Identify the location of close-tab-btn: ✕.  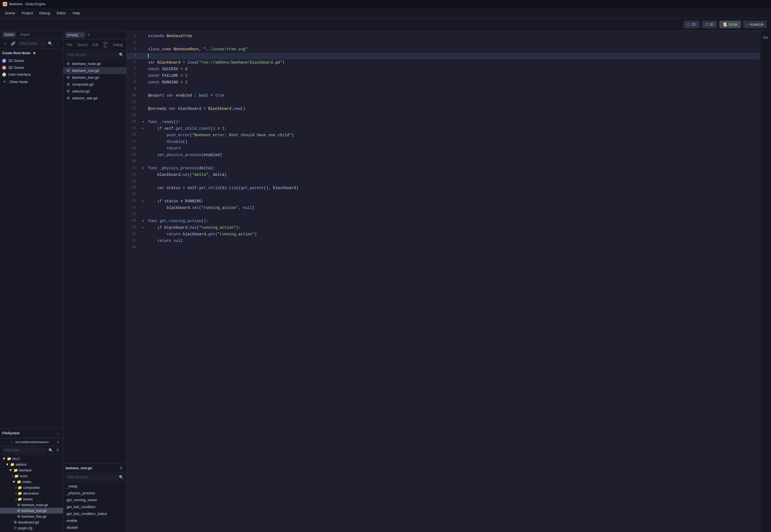
(82, 35).